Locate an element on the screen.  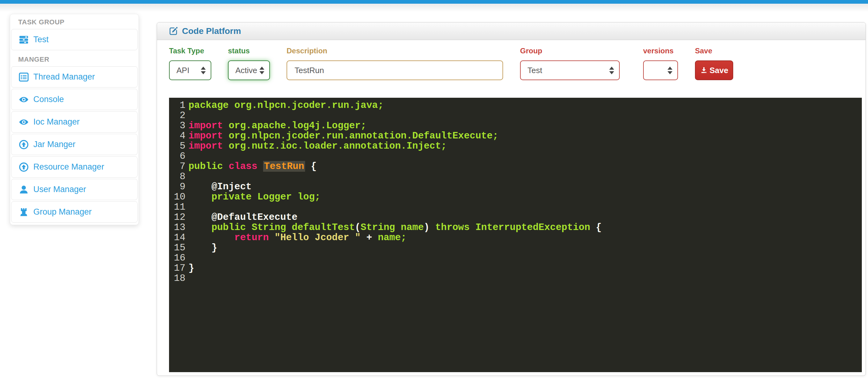
task-type-label: Task Type is located at coordinates (190, 51).